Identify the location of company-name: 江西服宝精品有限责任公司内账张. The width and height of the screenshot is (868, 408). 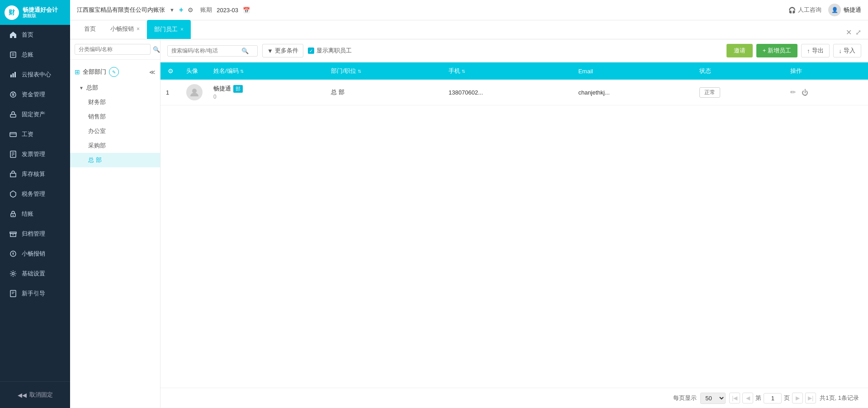
(121, 10).